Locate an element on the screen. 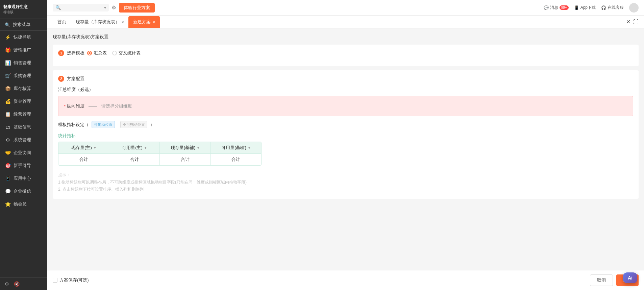  sidebar-item-system: ⚙ 系统管理 is located at coordinates (24, 140).